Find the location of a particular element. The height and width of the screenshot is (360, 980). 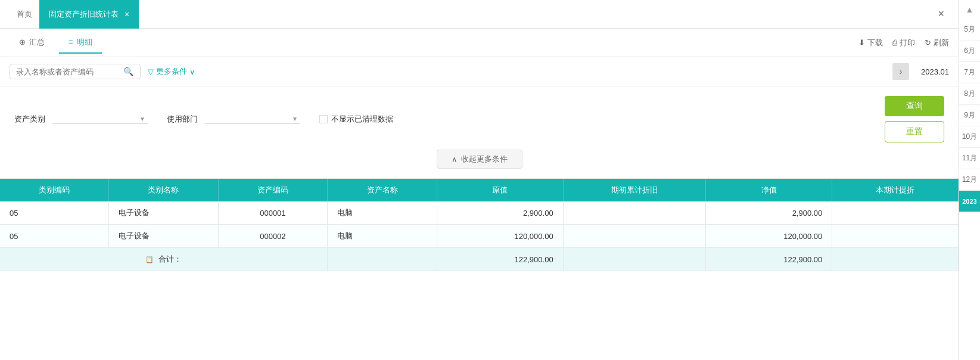

download-label: 下载 is located at coordinates (875, 43).